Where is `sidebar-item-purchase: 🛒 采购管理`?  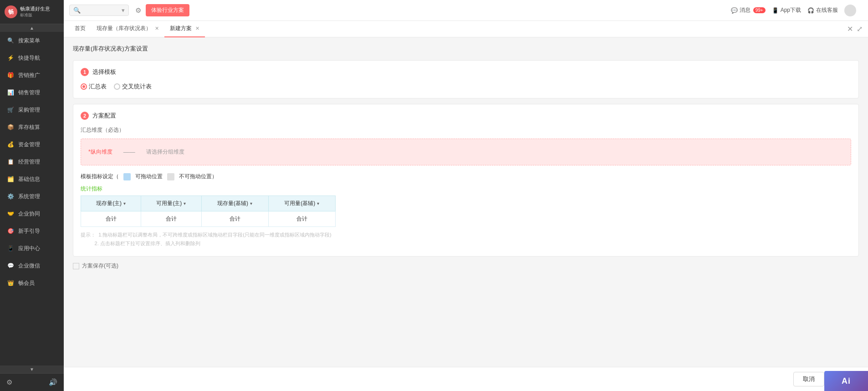 sidebar-item-purchase: 🛒 采购管理 is located at coordinates (32, 110).